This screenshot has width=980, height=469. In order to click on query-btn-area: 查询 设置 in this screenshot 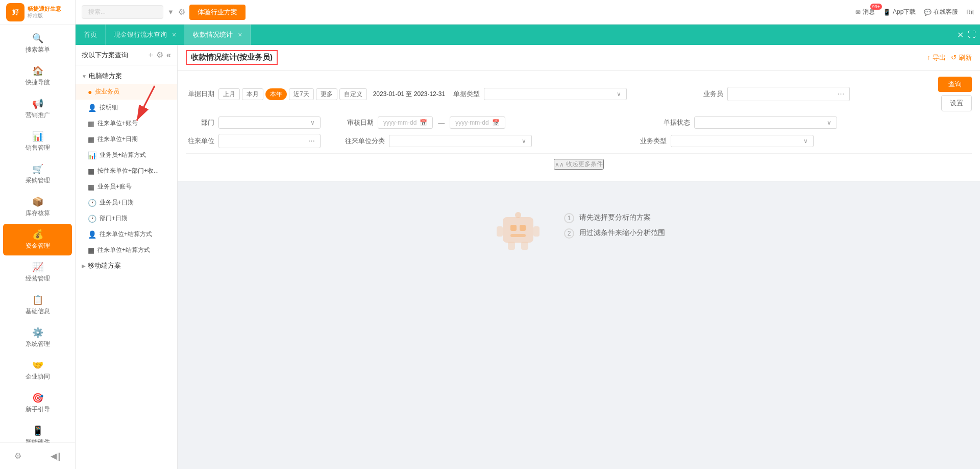, I will do `click(955, 94)`.